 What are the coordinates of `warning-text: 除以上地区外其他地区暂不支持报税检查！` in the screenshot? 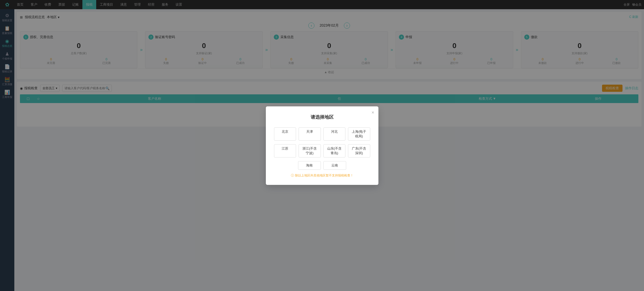 It's located at (324, 175).